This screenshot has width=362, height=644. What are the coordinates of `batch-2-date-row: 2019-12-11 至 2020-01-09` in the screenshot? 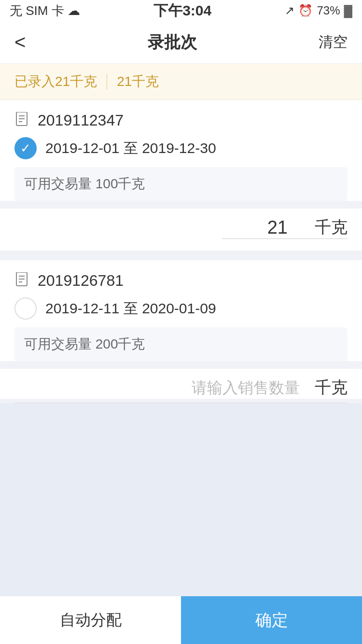 It's located at (181, 308).